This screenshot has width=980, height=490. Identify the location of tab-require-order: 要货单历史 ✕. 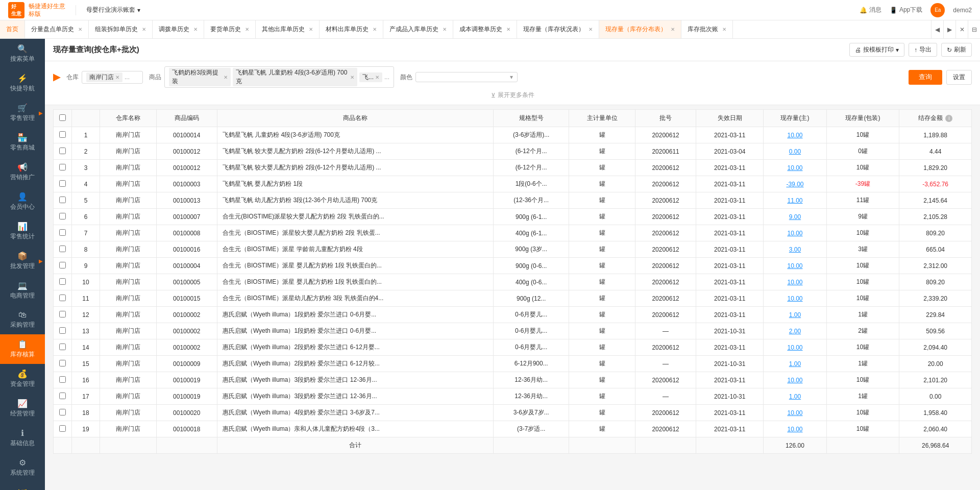
(230, 30).